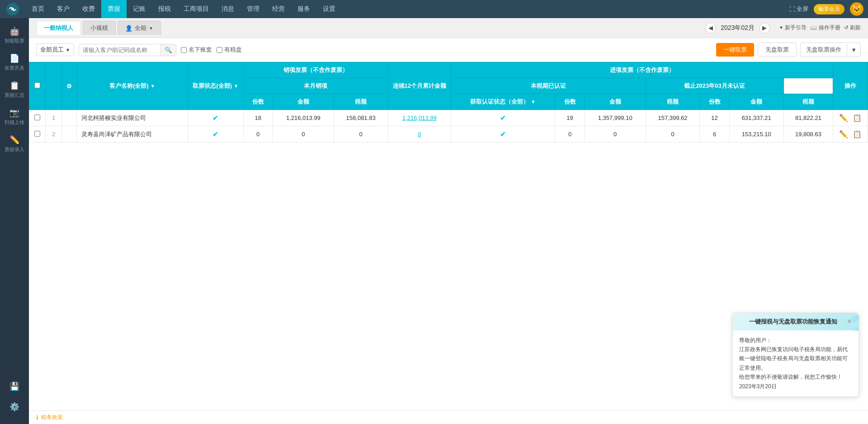 The width and height of the screenshot is (868, 424). Describe the element at coordinates (793, 322) in the screenshot. I see `notification-title: 一键报税与无盘取票功能恢复通知` at that location.